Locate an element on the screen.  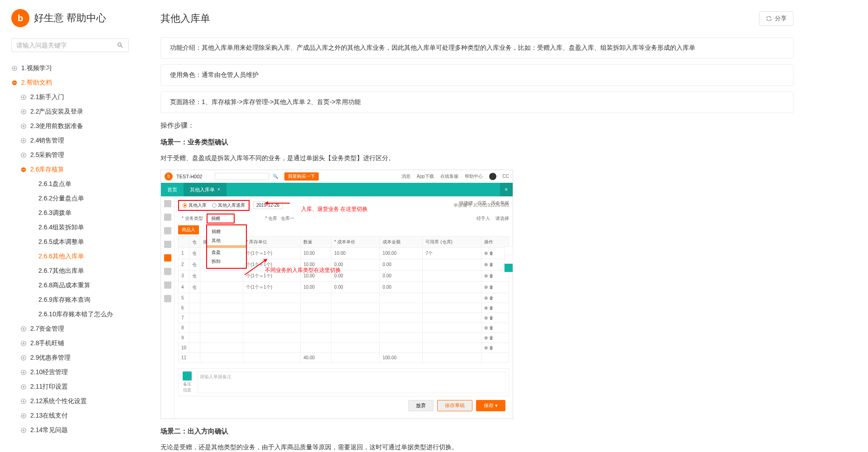
nav-item: 2.7资金管理 is located at coordinates (70, 329).